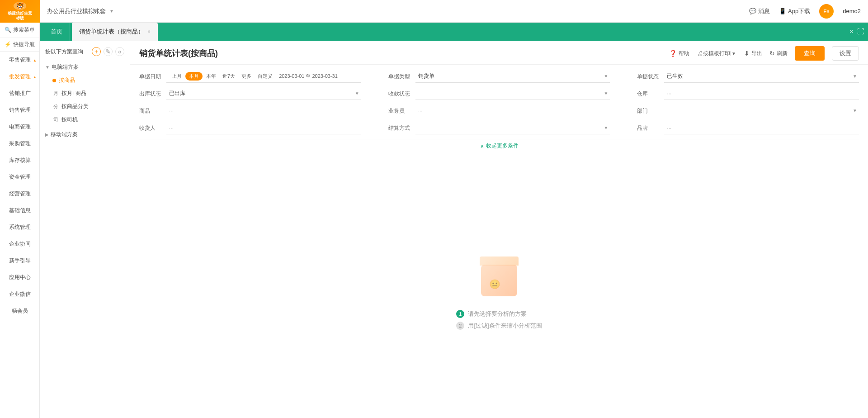 The image size is (868, 418). Describe the element at coordinates (845, 53) in the screenshot. I see `settings-button: 设置` at that location.